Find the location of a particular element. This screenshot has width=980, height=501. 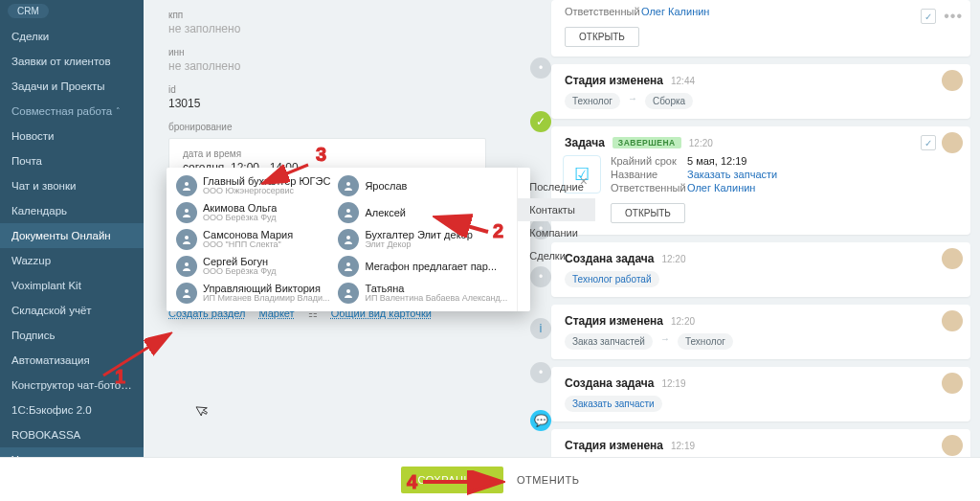

booking-label: Бронирование is located at coordinates (327, 126).